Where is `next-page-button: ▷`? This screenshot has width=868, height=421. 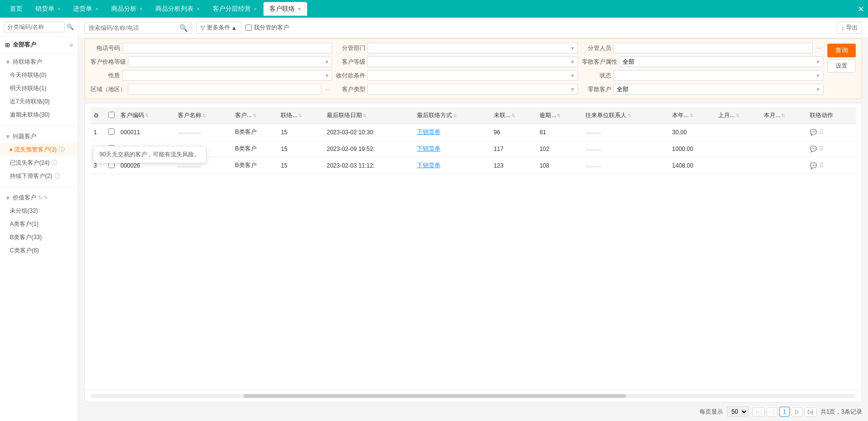 next-page-button: ▷ is located at coordinates (797, 412).